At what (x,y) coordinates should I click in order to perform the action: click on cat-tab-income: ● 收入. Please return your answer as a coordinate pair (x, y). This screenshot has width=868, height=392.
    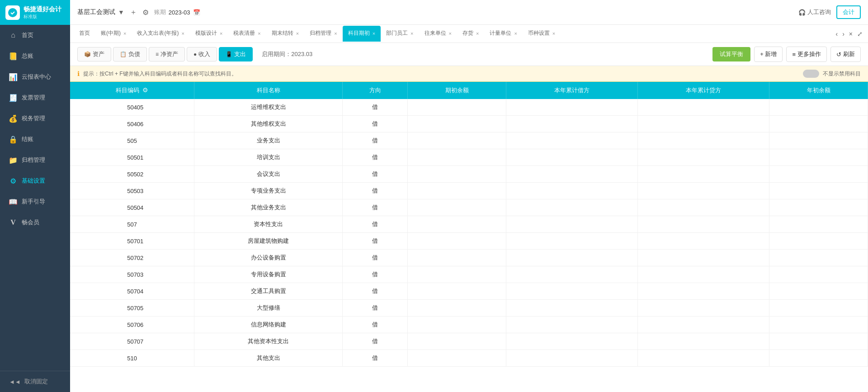
    Looking at the image, I should click on (202, 54).